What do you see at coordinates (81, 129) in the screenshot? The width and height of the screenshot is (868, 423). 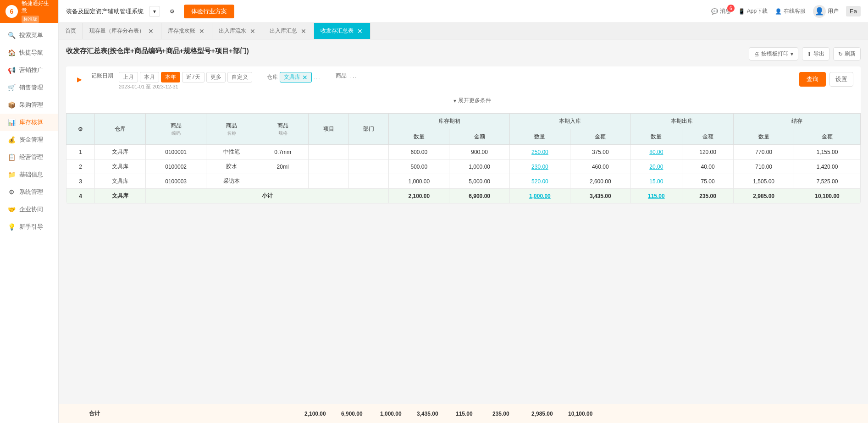 I see `settings-col-header: ⚙` at bounding box center [81, 129].